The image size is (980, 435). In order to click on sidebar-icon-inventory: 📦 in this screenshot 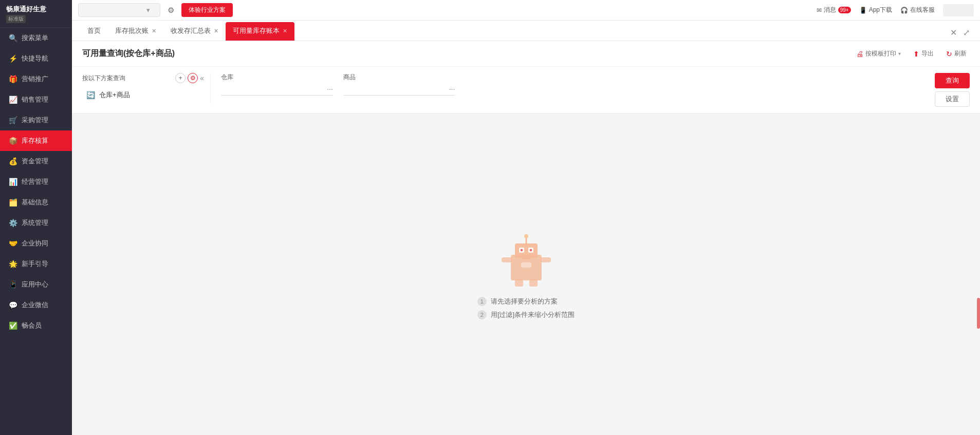, I will do `click(13, 141)`.